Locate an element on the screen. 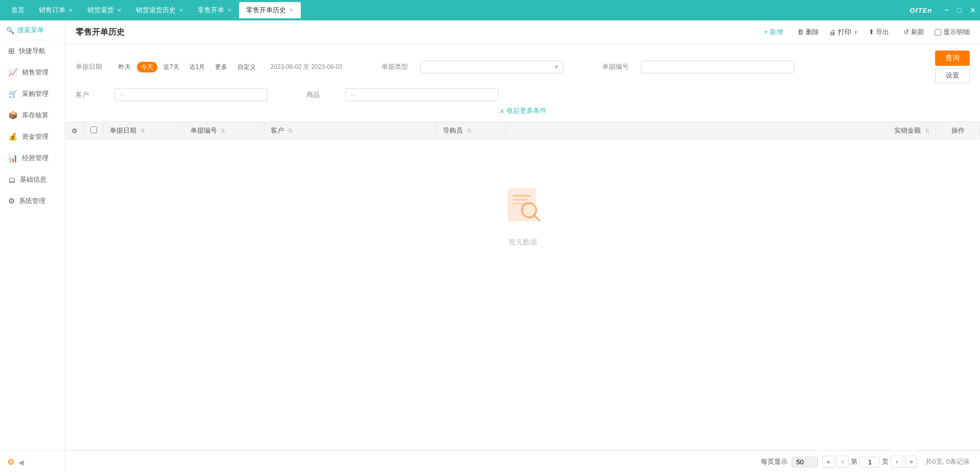 This screenshot has width=980, height=473. search-icon: 🔍 is located at coordinates (10, 31).